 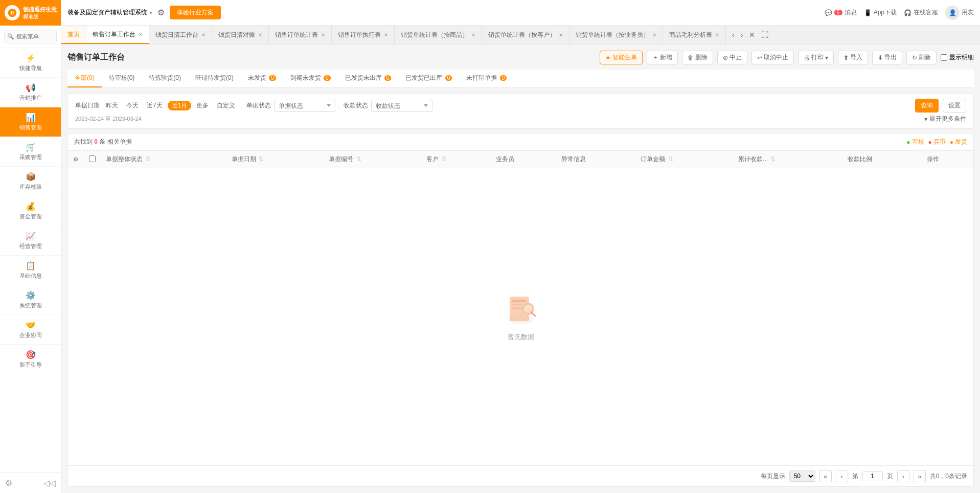 I want to click on ship-action-btn: ● 发货, so click(x=959, y=142).